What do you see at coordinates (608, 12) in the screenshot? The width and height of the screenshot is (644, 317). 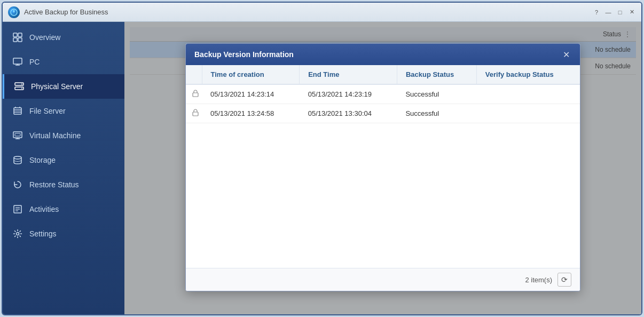 I see `minimize-button: —` at bounding box center [608, 12].